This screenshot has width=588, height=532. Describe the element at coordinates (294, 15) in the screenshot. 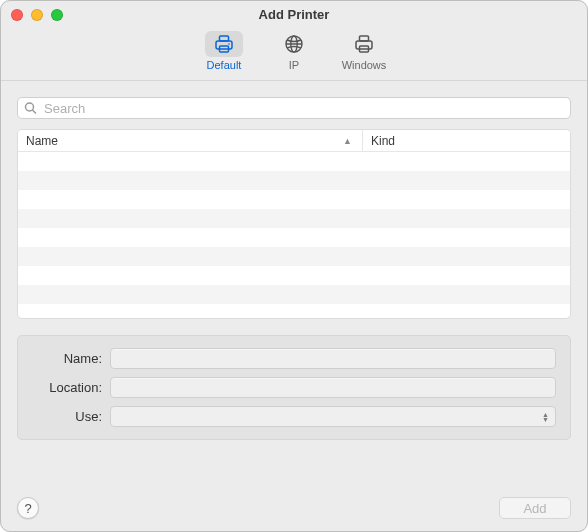

I see `titlebar: Add Printer` at that location.